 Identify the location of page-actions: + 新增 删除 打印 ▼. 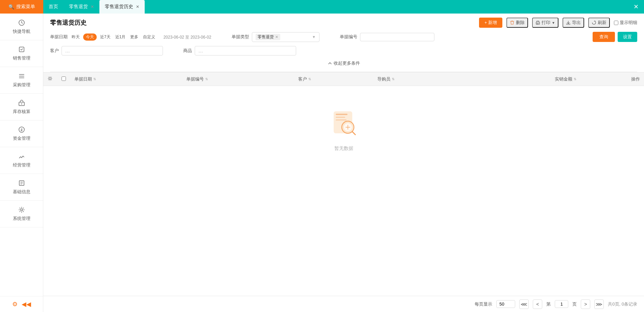
(558, 23).